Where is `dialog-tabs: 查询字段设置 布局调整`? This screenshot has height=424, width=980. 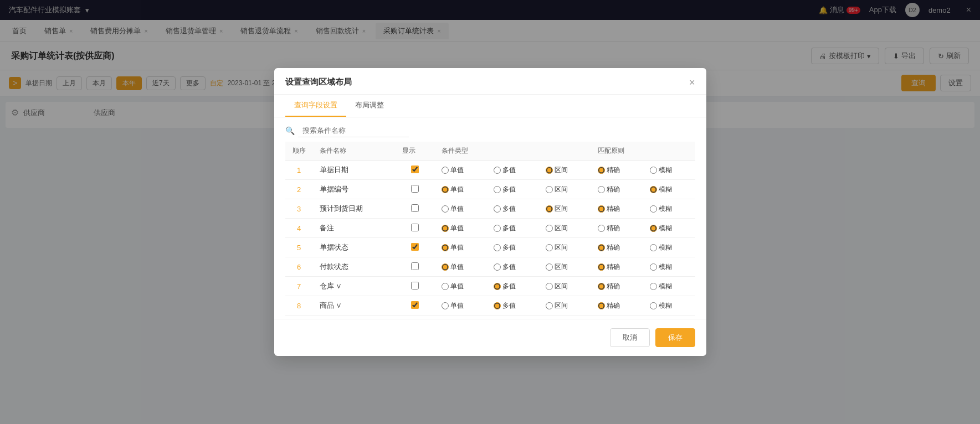 dialog-tabs: 查询字段设置 布局调整 is located at coordinates (490, 106).